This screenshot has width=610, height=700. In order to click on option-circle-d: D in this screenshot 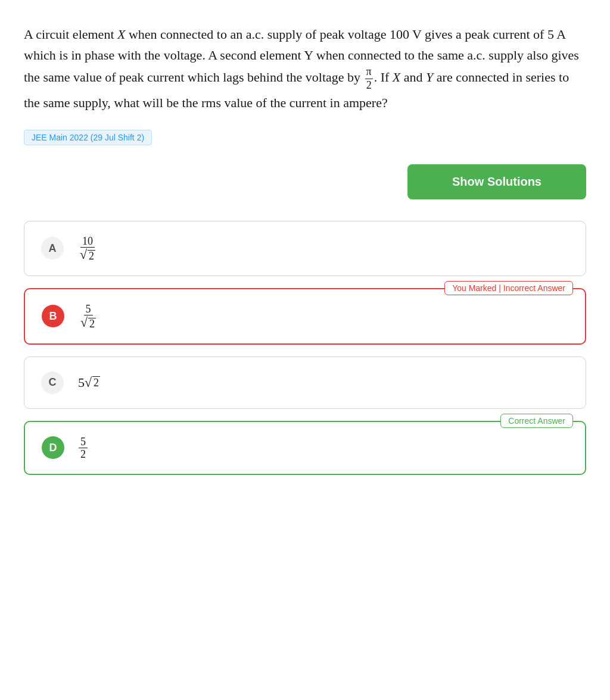, I will do `click(53, 448)`.